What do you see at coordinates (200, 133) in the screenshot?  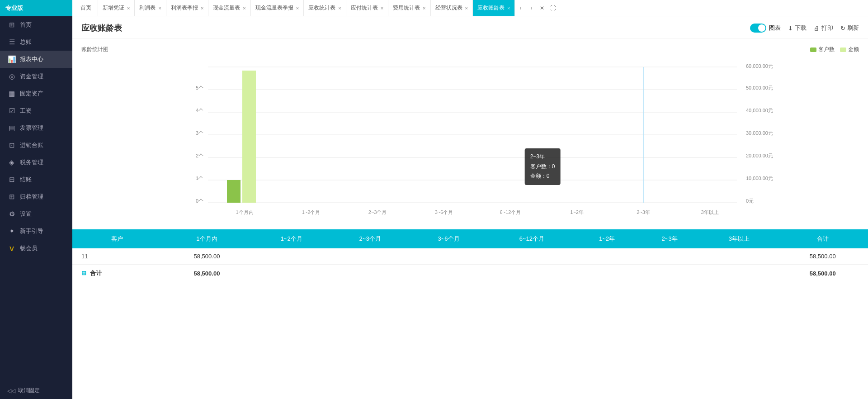 I see `svg-text: 3个` at bounding box center [200, 133].